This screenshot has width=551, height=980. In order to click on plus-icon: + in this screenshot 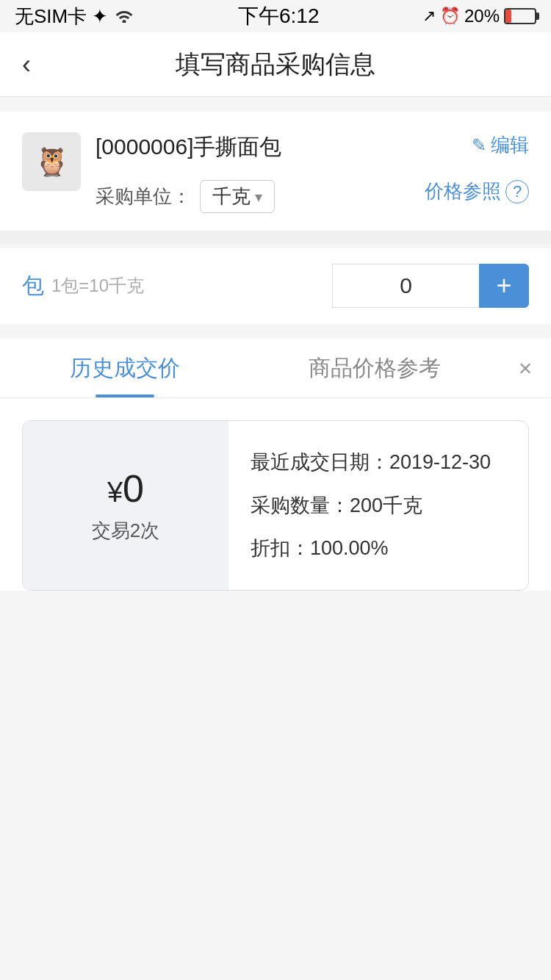, I will do `click(504, 286)`.